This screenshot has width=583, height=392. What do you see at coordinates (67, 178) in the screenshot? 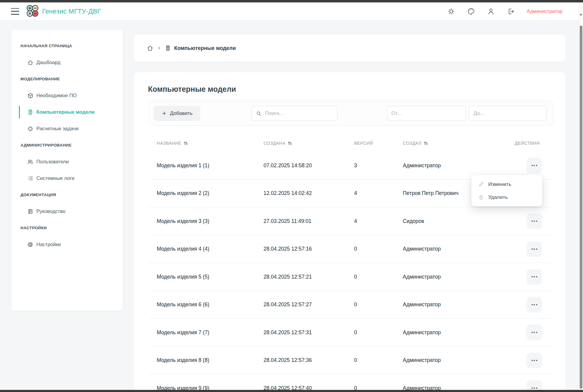
I see `sidebar-item-system-logs: Системные логи` at bounding box center [67, 178].